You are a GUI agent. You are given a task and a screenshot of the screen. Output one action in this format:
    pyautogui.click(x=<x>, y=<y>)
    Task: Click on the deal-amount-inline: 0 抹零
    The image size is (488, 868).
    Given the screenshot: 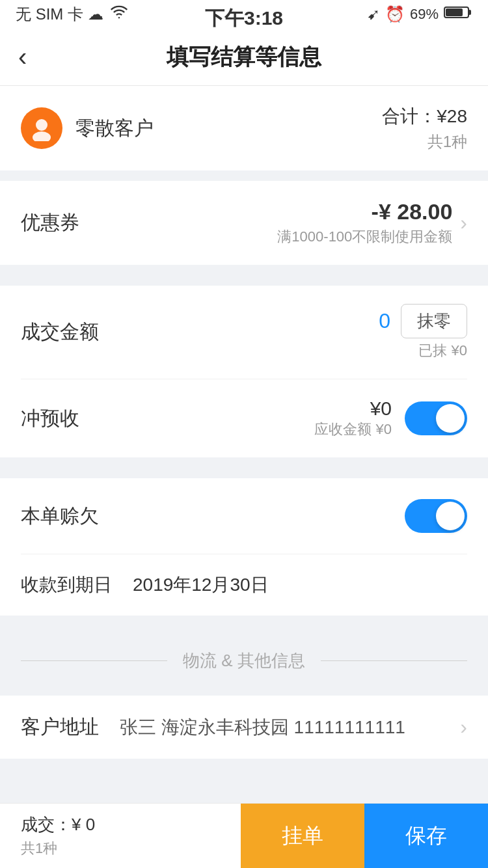 What is the action you would take?
    pyautogui.click(x=423, y=321)
    